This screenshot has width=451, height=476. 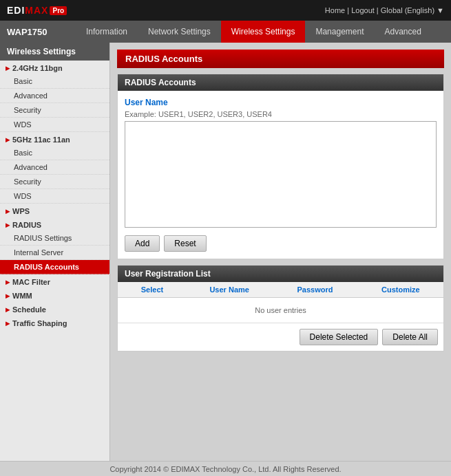 What do you see at coordinates (179, 32) in the screenshot?
I see `nav-network-settings: Network Settings` at bounding box center [179, 32].